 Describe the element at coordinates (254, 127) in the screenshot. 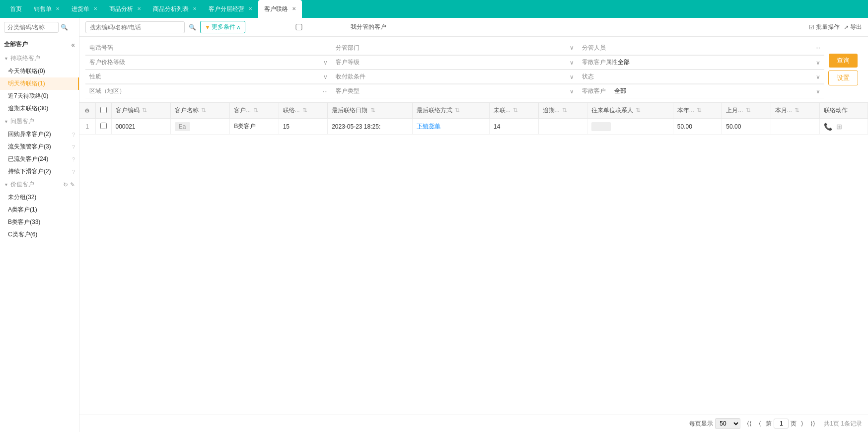

I see `customer-type: B类客户` at that location.